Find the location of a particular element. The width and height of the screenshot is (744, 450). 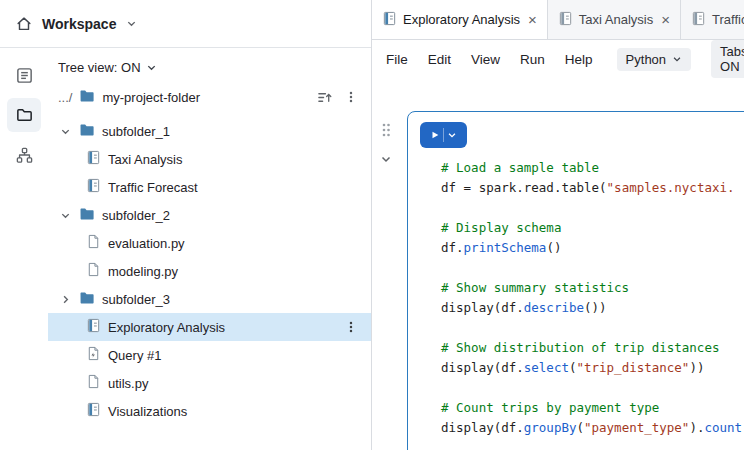

chevron-right-icon is located at coordinates (65, 300).